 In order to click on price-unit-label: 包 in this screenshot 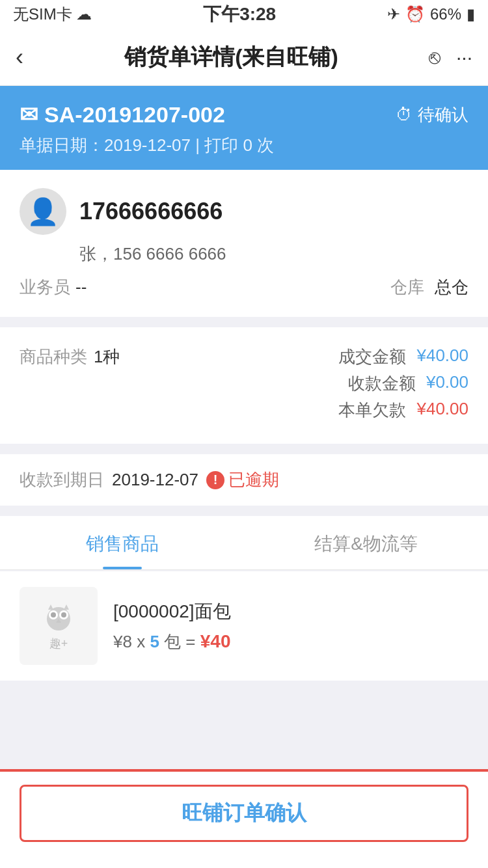, I will do `click(172, 642)`.